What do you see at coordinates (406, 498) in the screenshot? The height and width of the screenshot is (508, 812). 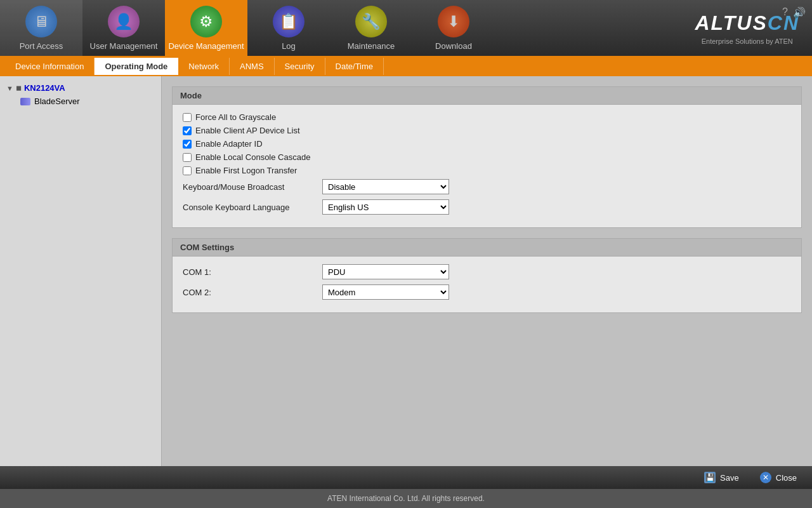 I see `footer-text: ATEN International Co. Ltd. All rights r…` at bounding box center [406, 498].